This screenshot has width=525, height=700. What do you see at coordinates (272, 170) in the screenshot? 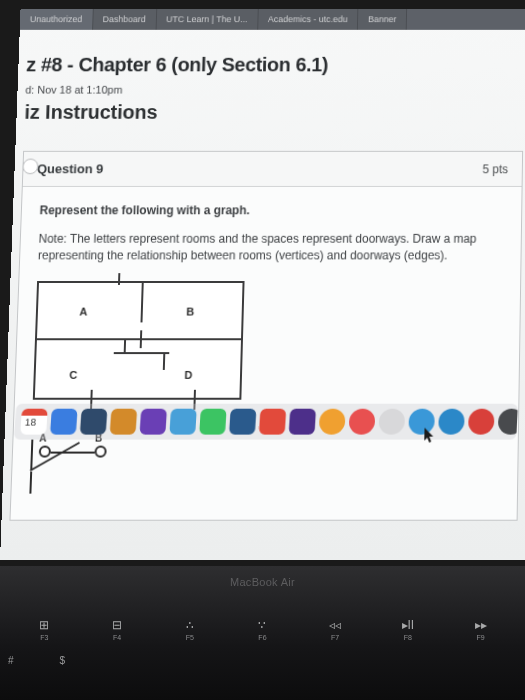
I see `question-header: Question 9 5 pts` at bounding box center [272, 170].